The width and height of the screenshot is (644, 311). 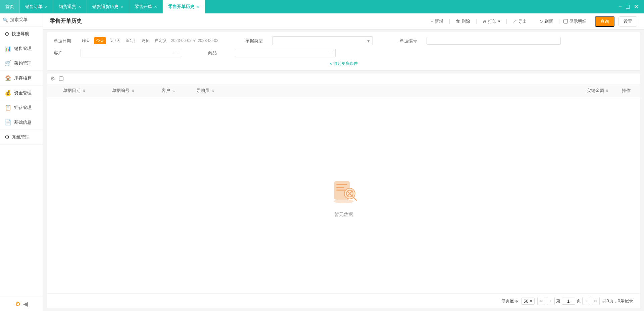 What do you see at coordinates (10, 7) in the screenshot?
I see `tab-home: 首页` at bounding box center [10, 7].